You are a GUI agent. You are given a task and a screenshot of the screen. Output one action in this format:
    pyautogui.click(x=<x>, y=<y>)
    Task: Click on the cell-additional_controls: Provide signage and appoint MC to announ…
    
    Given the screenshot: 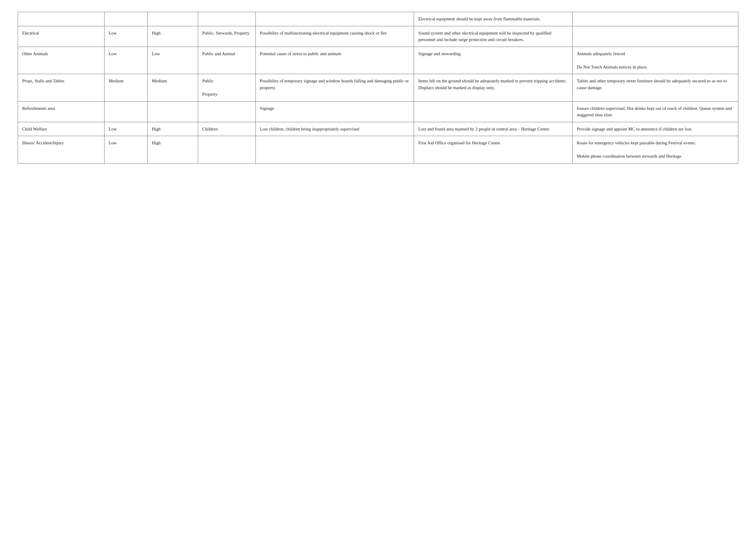 What is the action you would take?
    pyautogui.click(x=655, y=129)
    